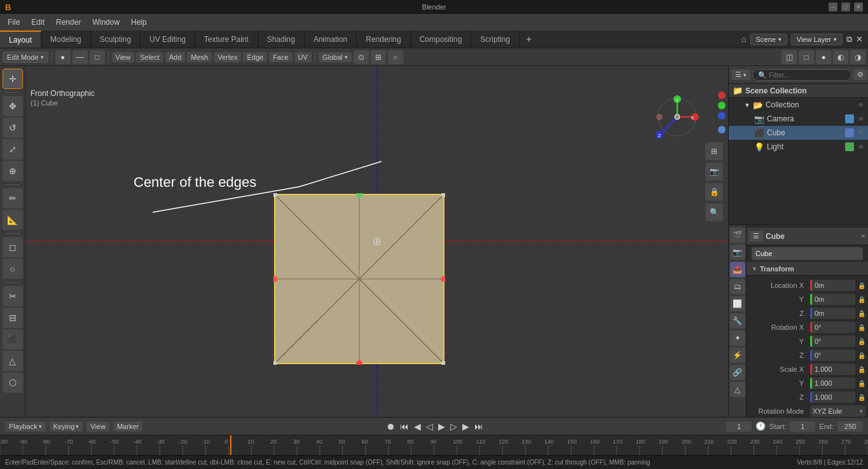 This screenshot has height=469, width=868. What do you see at coordinates (833, 327) in the screenshot?
I see `rot-x-field: 0°` at bounding box center [833, 327].